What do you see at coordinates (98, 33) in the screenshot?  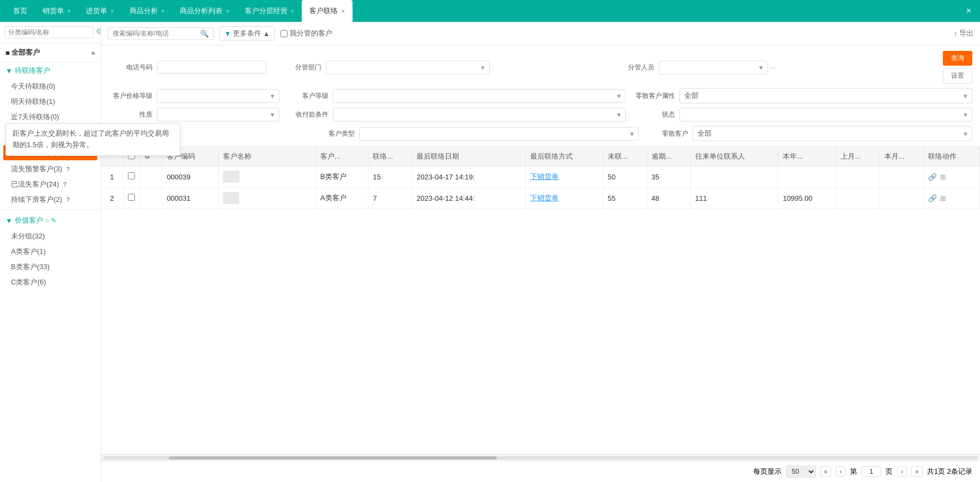 I see `sidebar-search-icon: 🔍` at bounding box center [98, 33].